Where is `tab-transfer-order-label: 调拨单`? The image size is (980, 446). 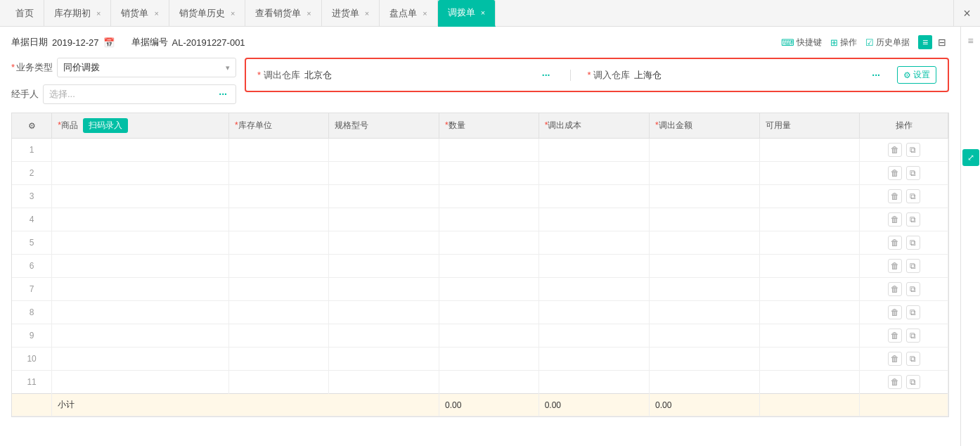
tab-transfer-order-label: 调拨单 is located at coordinates (461, 13).